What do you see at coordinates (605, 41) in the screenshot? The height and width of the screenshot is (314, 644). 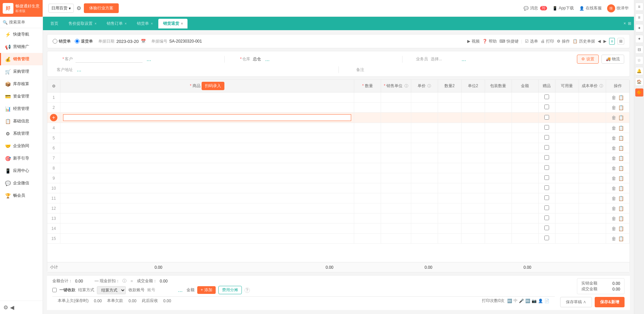 I see `nav-next-icon: ▶` at bounding box center [605, 41].